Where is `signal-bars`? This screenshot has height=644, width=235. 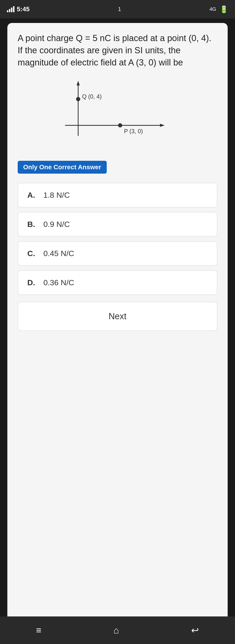 signal-bars is located at coordinates (11, 9).